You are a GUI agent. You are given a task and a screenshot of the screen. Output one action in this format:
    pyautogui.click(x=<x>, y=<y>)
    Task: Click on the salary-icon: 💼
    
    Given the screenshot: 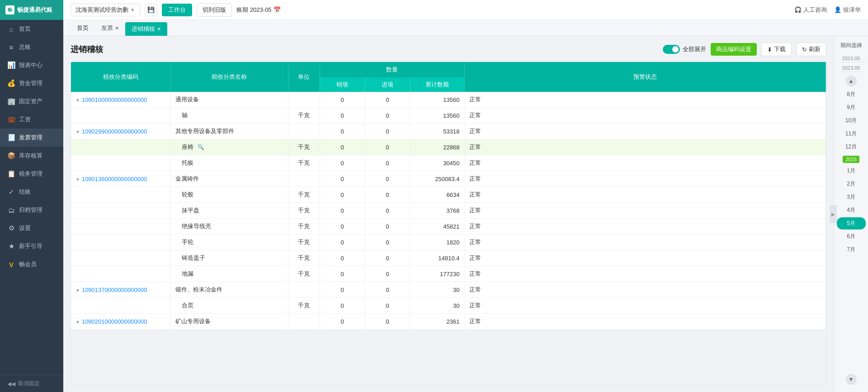 What is the action you would take?
    pyautogui.click(x=11, y=120)
    